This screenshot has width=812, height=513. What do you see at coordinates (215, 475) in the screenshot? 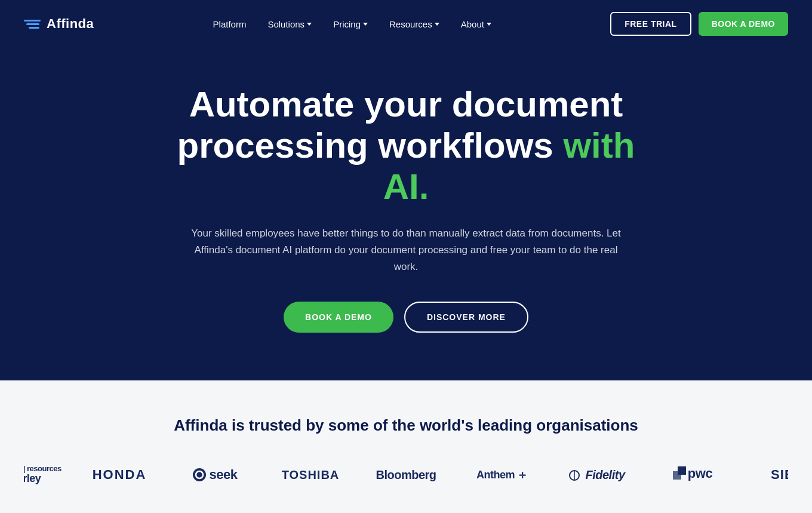
I see `brand-seek: seek` at bounding box center [215, 475].